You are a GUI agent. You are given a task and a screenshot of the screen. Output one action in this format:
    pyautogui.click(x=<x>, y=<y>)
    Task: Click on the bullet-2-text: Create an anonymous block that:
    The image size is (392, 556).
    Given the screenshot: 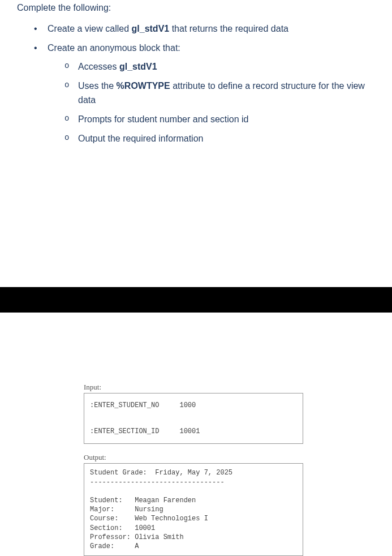 What is the action you would take?
    pyautogui.click(x=114, y=48)
    